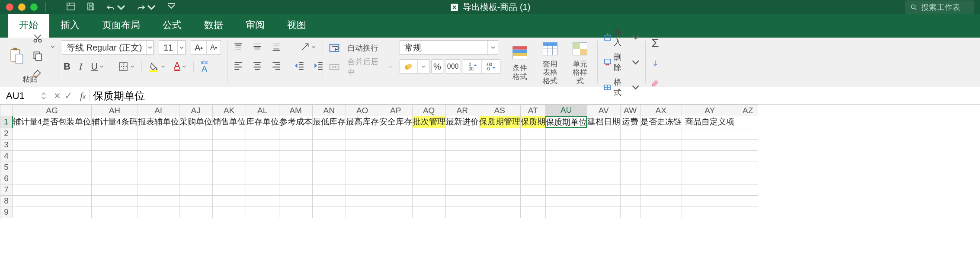  What do you see at coordinates (748, 212) in the screenshot?
I see `cell-AZ9` at bounding box center [748, 212].